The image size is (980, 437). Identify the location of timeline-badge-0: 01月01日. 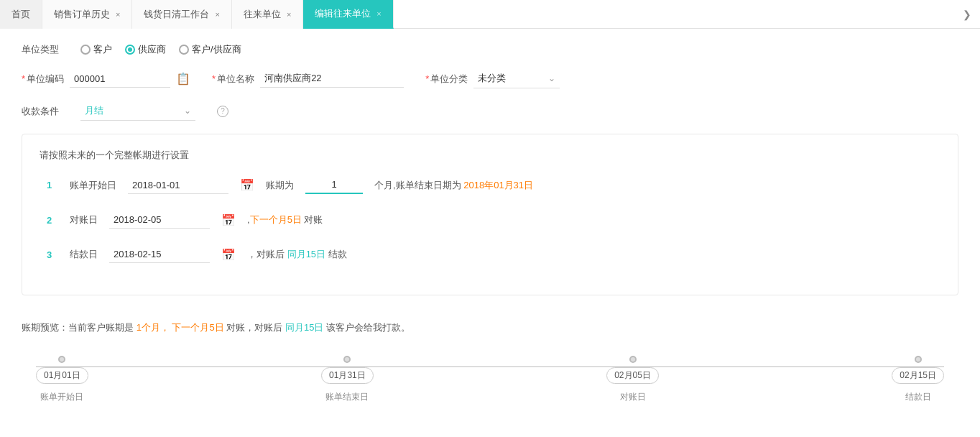
(62, 375).